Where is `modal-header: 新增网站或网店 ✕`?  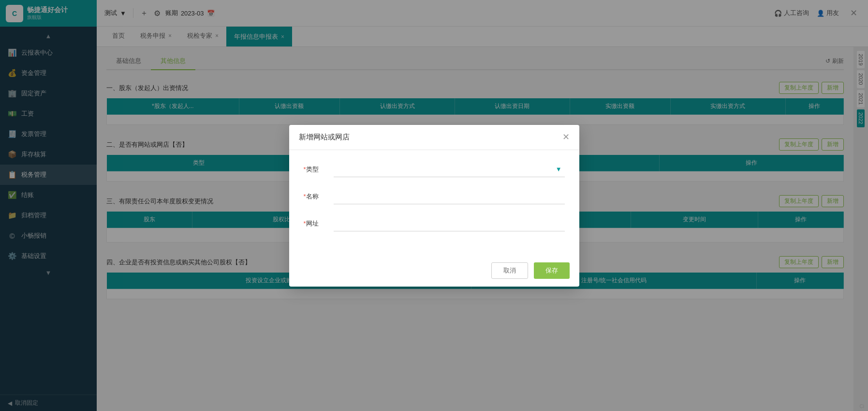 modal-header: 新增网站或网店 ✕ is located at coordinates (434, 137).